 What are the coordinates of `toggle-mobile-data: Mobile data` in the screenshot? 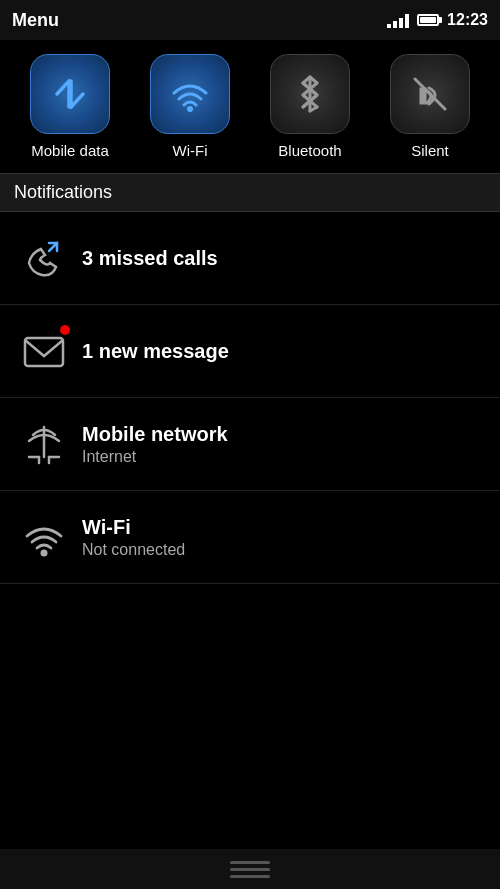 It's located at (70, 106).